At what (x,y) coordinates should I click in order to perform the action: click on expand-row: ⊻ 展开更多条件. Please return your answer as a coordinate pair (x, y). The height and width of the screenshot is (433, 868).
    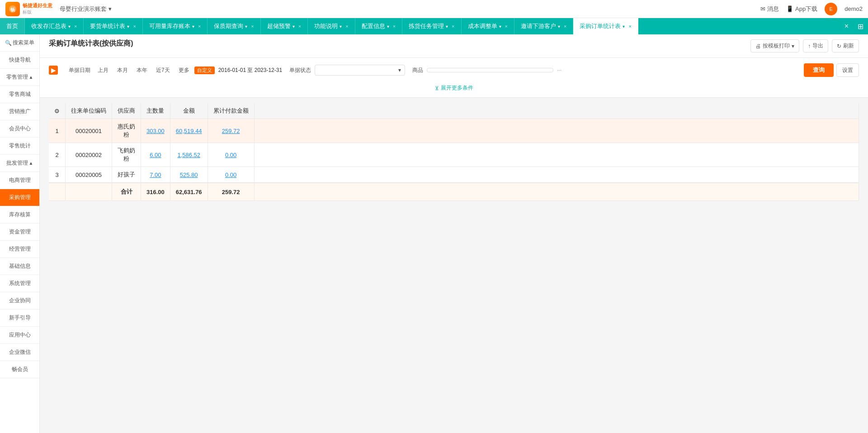
    Looking at the image, I should click on (454, 84).